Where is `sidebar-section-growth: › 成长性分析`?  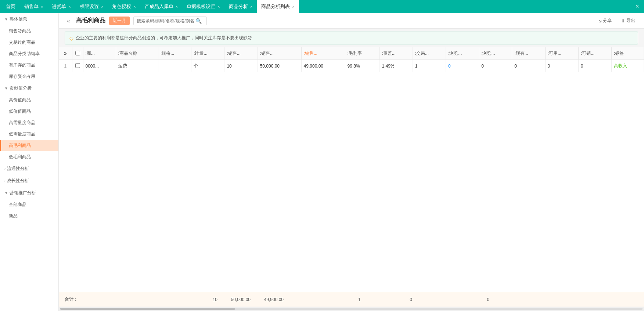 sidebar-section-growth: › 成长性分析 is located at coordinates (29, 181).